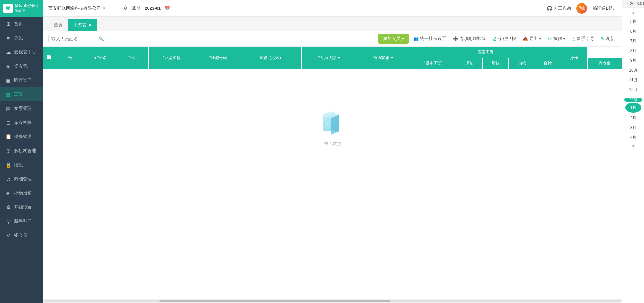  Describe the element at coordinates (633, 107) in the screenshot. I see `period-month-1: 1月` at that location.